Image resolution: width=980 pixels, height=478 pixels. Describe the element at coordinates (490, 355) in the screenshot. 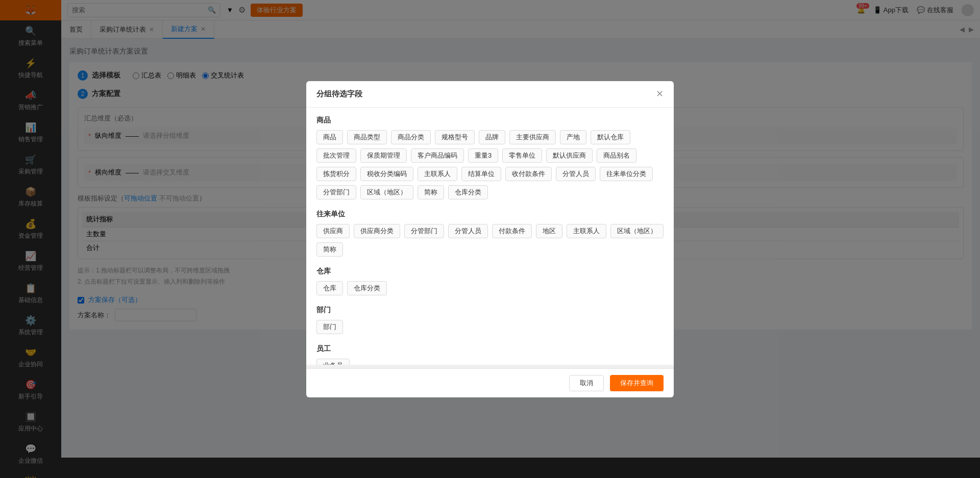

I see `field-section-员工: 员工业务员` at that location.